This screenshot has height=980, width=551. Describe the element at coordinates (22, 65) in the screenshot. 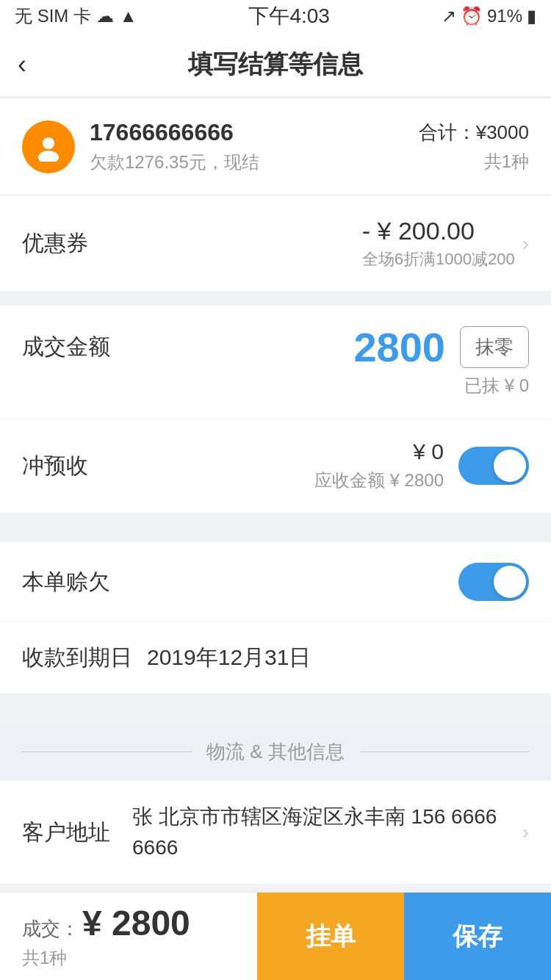

I see `back-button: ‹` at that location.